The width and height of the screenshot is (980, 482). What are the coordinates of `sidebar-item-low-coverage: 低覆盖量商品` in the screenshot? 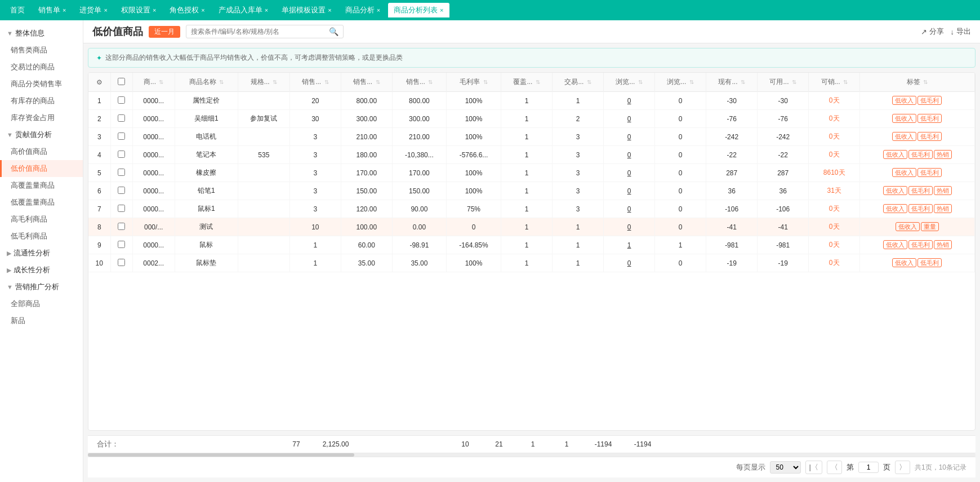 It's located at (42, 202).